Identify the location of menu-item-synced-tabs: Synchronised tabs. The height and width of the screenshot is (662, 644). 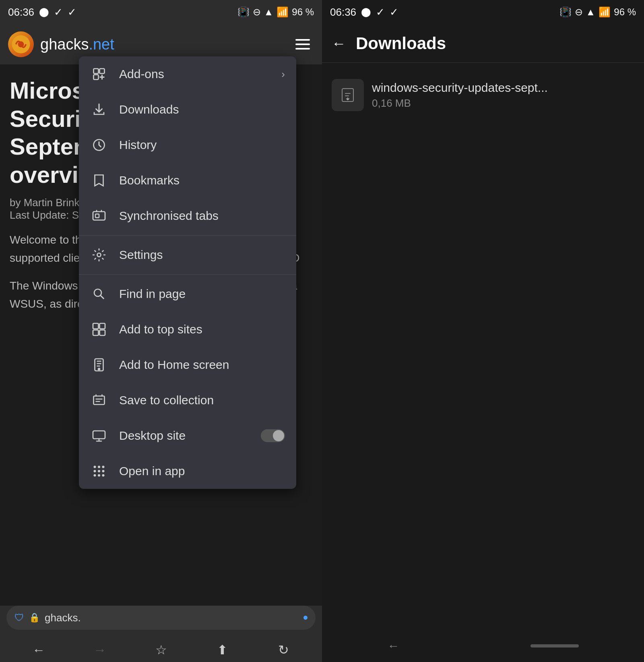
(188, 216).